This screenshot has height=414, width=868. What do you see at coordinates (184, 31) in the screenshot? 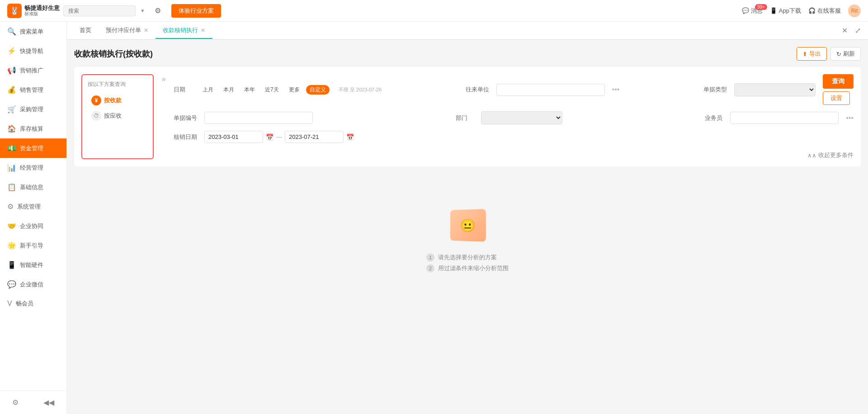
I see `tab-writeoff: 收款核销执行 ✕` at bounding box center [184, 31].